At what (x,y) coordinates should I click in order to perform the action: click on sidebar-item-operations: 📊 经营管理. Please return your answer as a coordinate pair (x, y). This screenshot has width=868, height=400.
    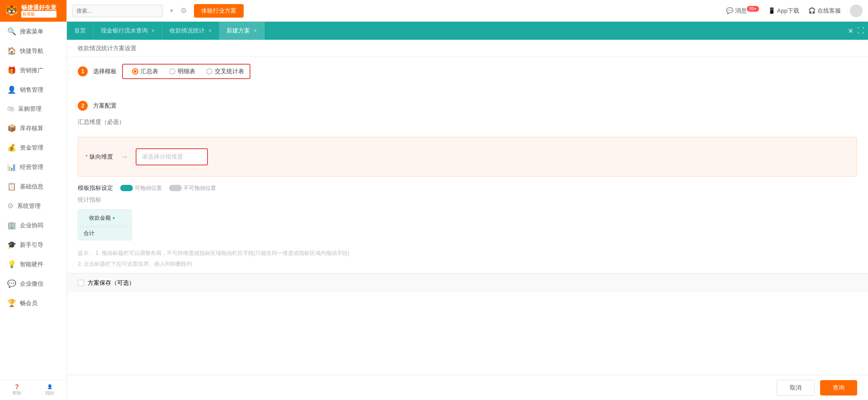
    Looking at the image, I should click on (33, 167).